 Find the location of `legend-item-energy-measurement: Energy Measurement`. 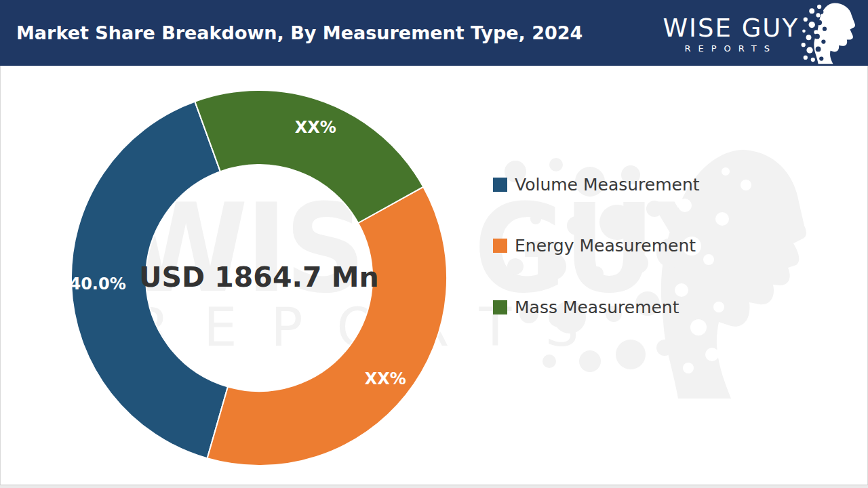

legend-item-energy-measurement: Energy Measurement is located at coordinates (594, 245).